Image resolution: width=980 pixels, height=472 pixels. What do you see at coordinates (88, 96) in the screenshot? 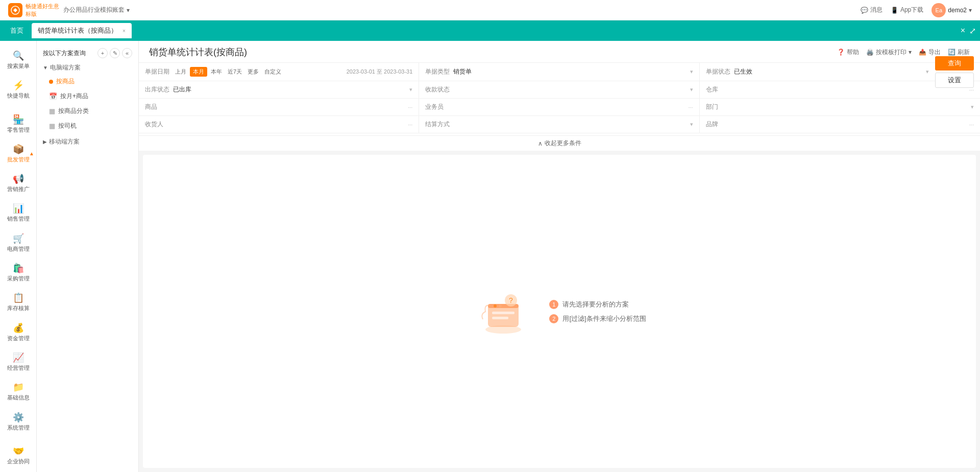
I see `scheme-item-by-month-product: 📅 按月+商品` at bounding box center [88, 96].